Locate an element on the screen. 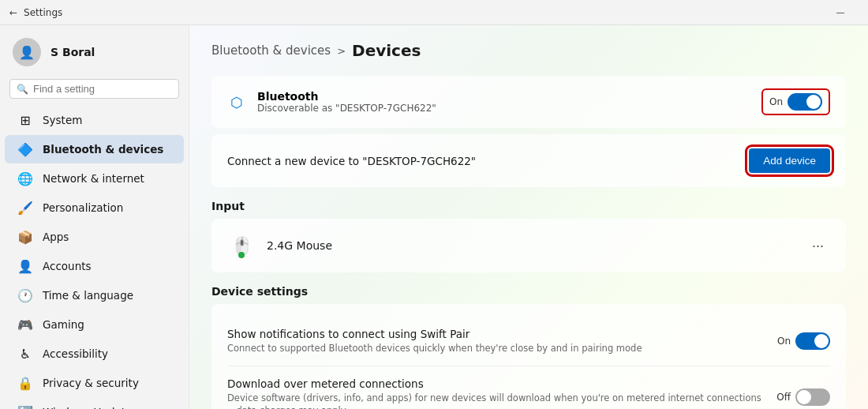 The image size is (868, 409). metered-toggle is located at coordinates (813, 397).